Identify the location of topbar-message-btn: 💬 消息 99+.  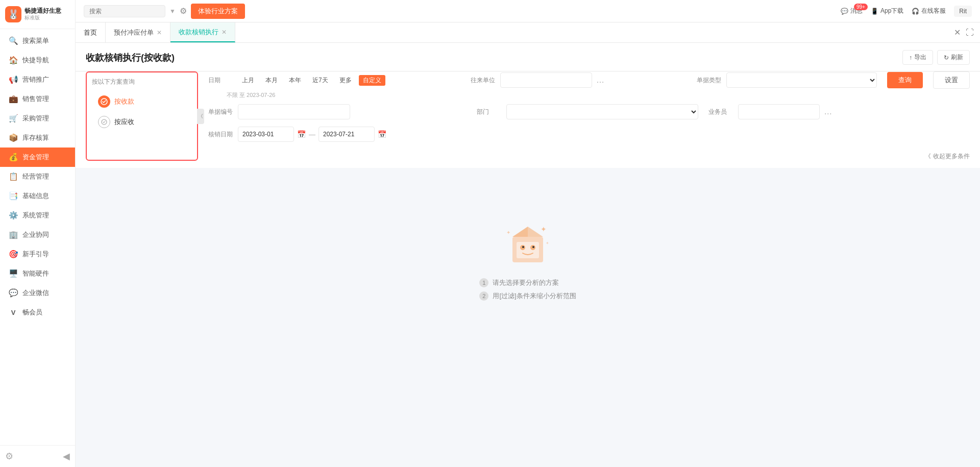
(851, 11).